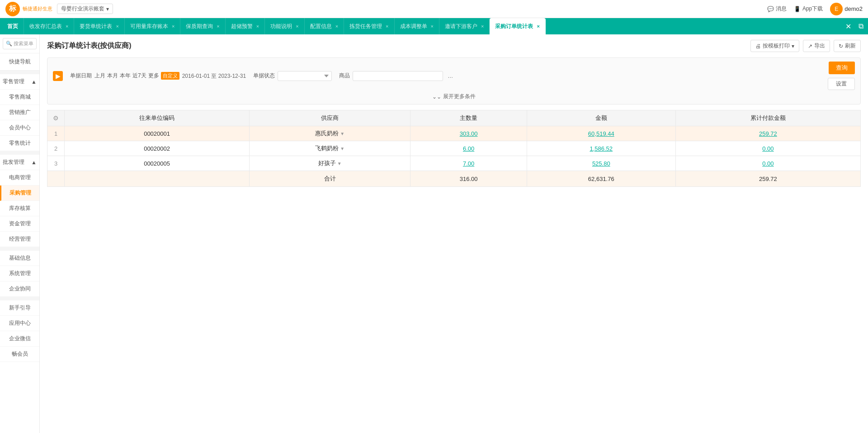  Describe the element at coordinates (203, 26) in the screenshot. I see `tab-baochan: 保质期查询 ×` at that location.